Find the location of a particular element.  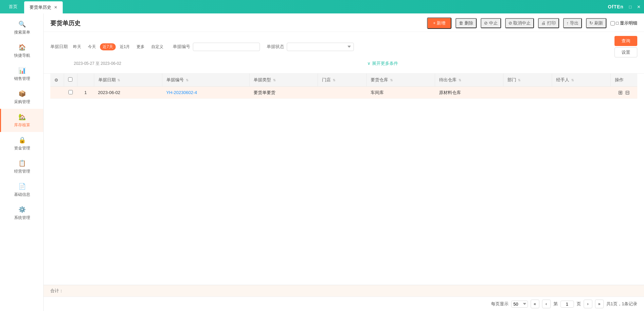

chevron-down-icon: ∨ is located at coordinates (369, 63).